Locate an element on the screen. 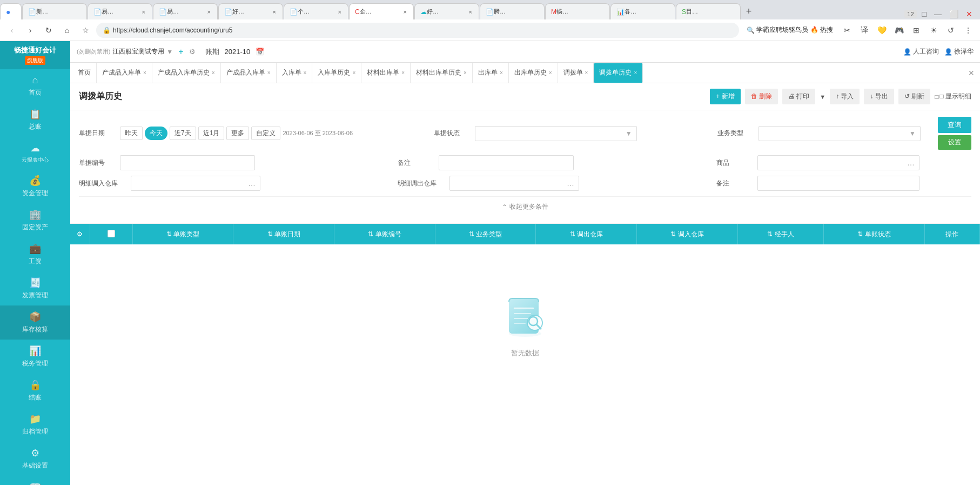 This screenshot has height=485, width=980. sidebar-item-invoices: 🧾 发票管理 is located at coordinates (35, 289).